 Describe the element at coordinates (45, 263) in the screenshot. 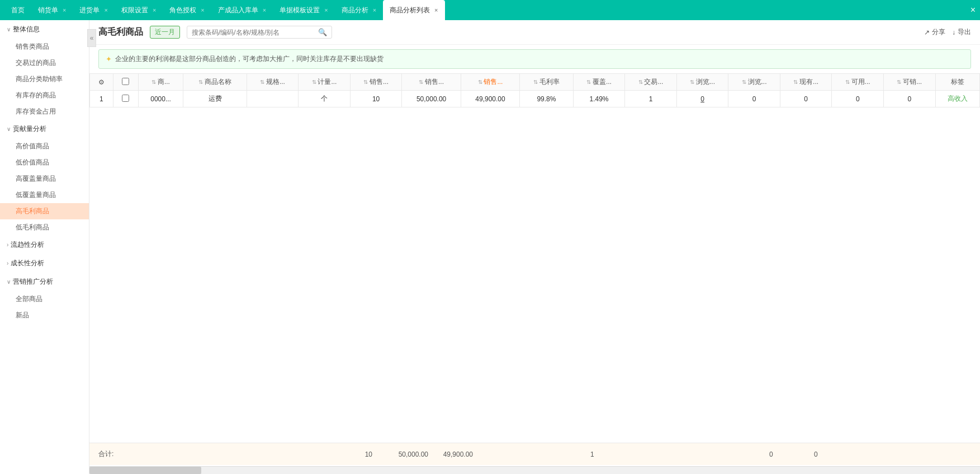

I see `sidebar-section-growth: › 成长性分析` at that location.